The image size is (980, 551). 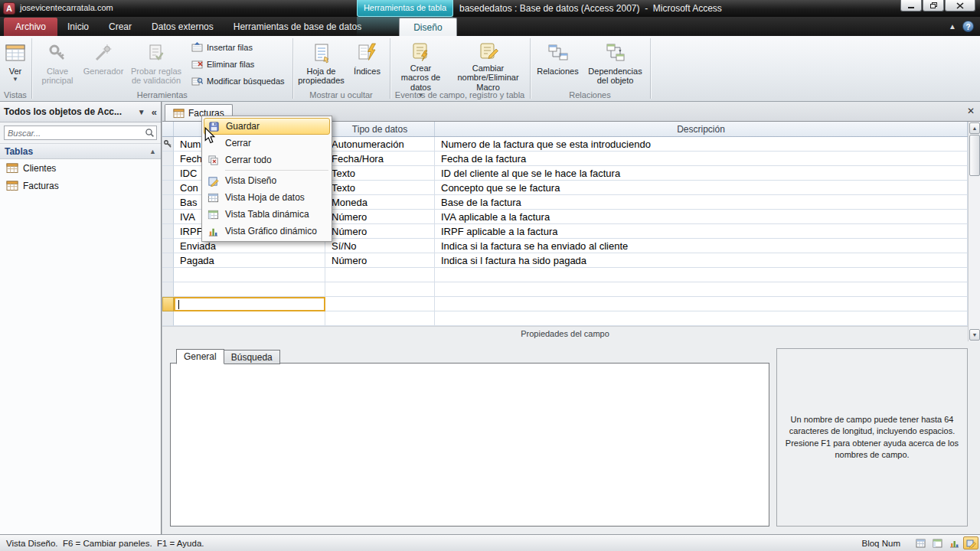 I want to click on hoja-propiedades-button: Hoja de propiedades, so click(x=322, y=64).